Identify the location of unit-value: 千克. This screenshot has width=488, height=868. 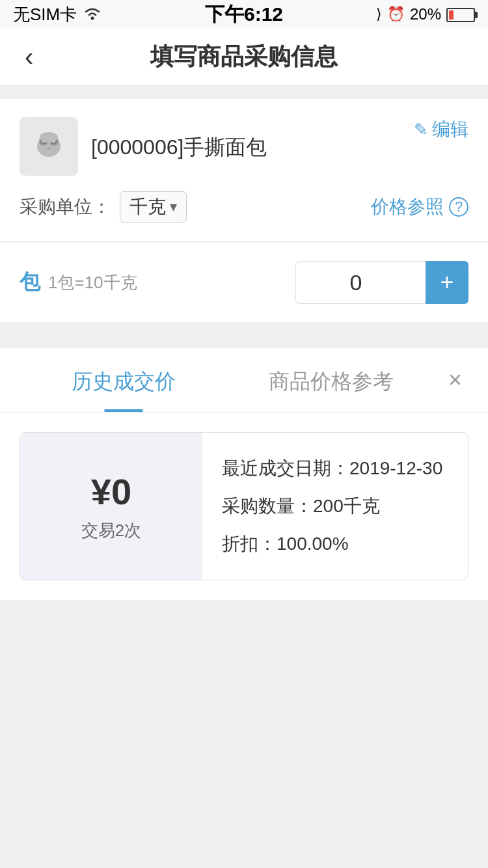
(148, 207).